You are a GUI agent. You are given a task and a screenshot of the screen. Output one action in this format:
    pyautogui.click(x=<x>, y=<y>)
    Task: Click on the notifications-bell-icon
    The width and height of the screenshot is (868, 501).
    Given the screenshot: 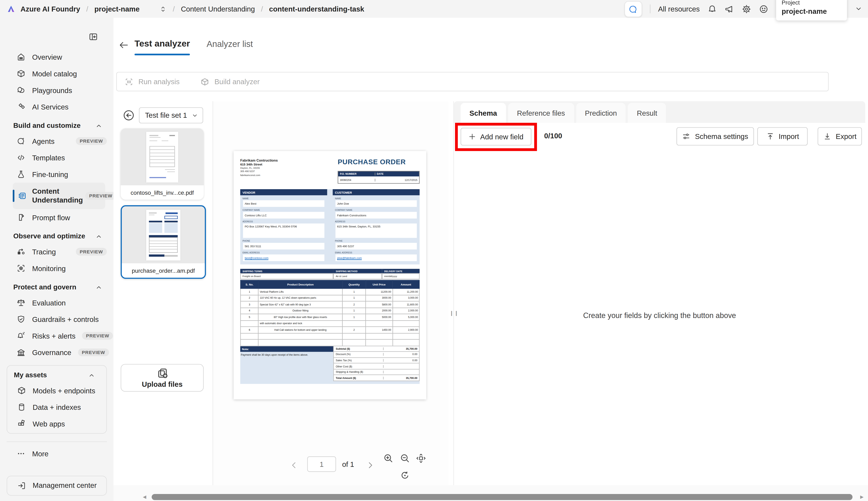 What is the action you would take?
    pyautogui.click(x=712, y=9)
    